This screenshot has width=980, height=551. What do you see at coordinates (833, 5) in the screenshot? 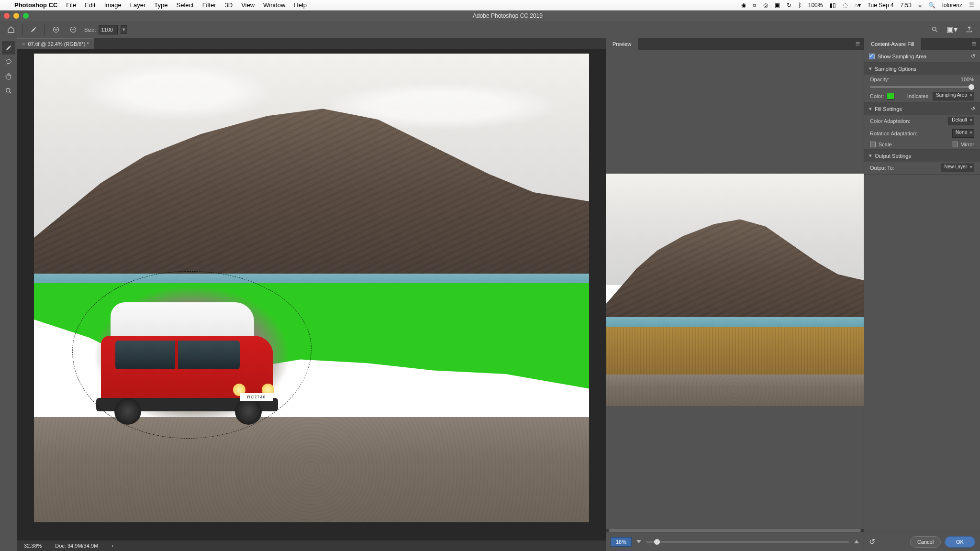
I see `battery-icon: ▮▯` at bounding box center [833, 5].